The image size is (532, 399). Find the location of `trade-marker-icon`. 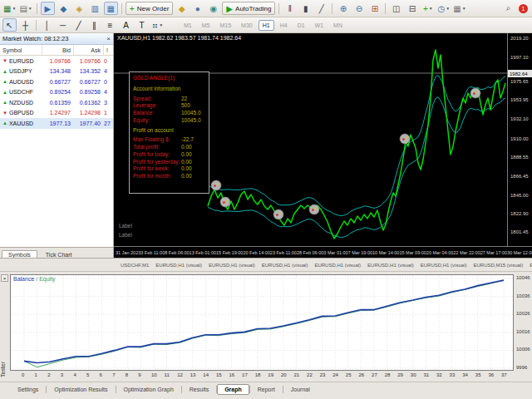

trade-marker-icon is located at coordinates (475, 93).